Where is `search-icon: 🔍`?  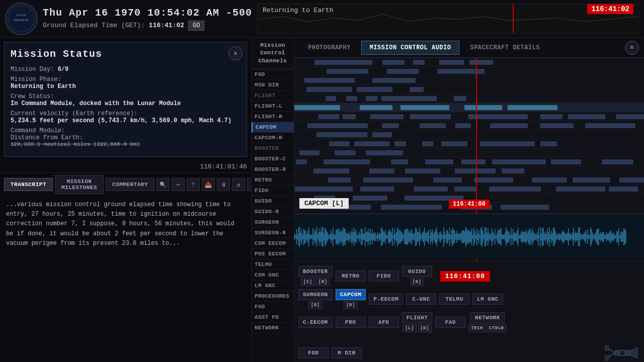
search-icon: 🔍 is located at coordinates (163, 185).